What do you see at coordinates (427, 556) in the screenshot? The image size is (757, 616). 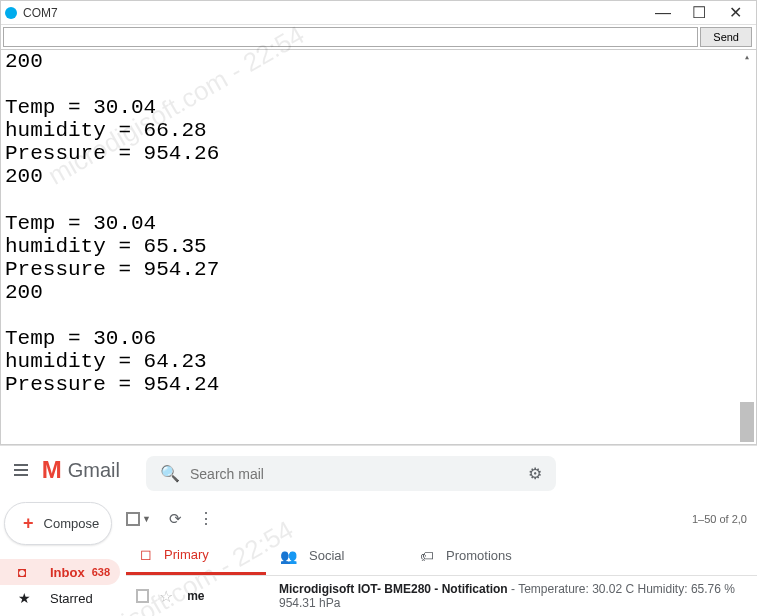 I see `promotions-icon: 🏷` at bounding box center [427, 556].